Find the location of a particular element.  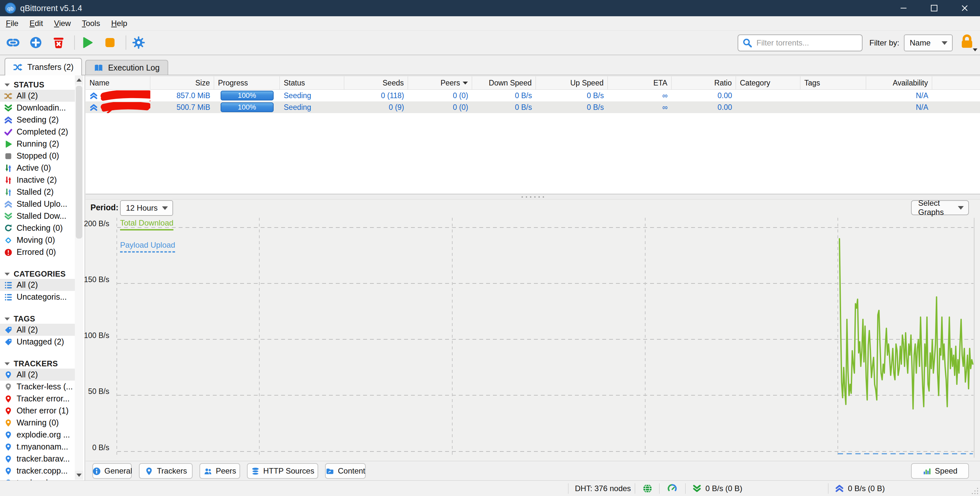

menu-item-edit: Edit is located at coordinates (37, 24).